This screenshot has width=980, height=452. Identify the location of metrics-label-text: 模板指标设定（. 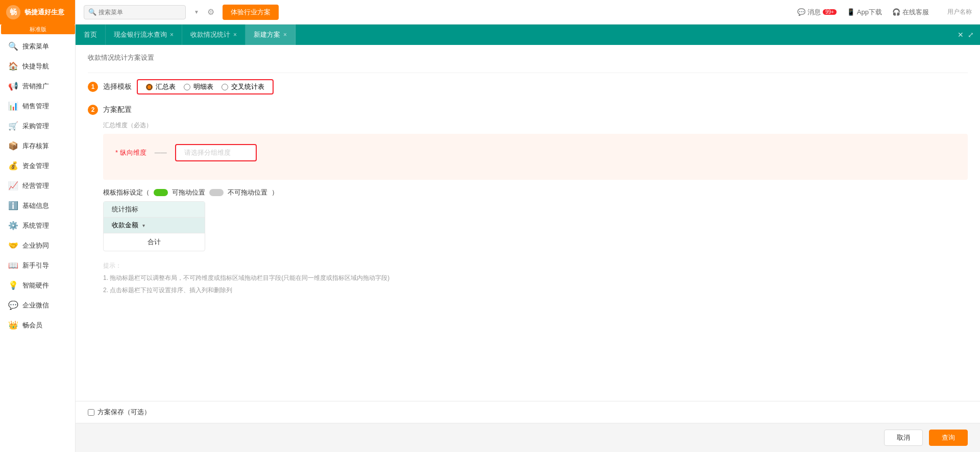
(127, 193).